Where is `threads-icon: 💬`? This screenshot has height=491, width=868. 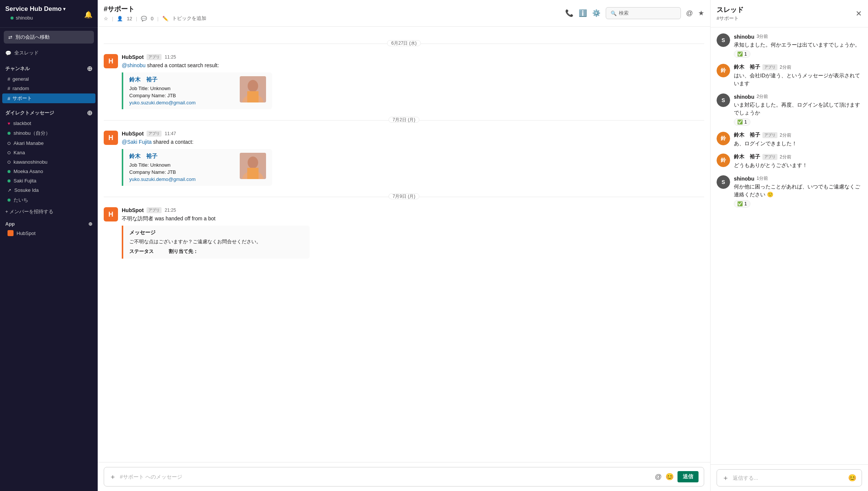
threads-icon: 💬 is located at coordinates (8, 53).